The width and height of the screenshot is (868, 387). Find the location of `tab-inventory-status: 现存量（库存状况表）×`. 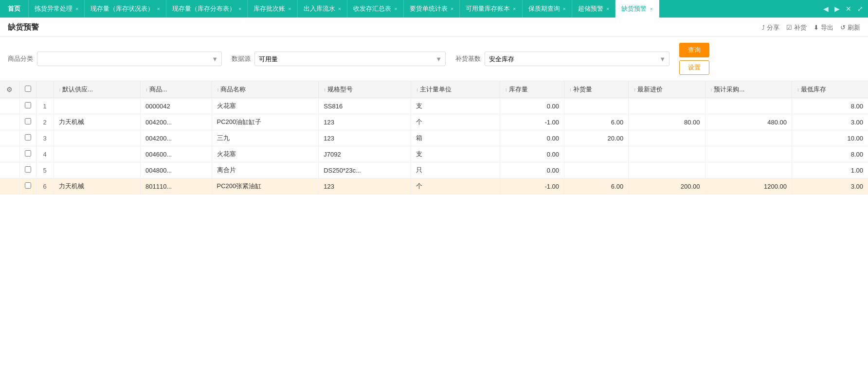

tab-inventory-status: 现存量（库存状况表）× is located at coordinates (126, 9).